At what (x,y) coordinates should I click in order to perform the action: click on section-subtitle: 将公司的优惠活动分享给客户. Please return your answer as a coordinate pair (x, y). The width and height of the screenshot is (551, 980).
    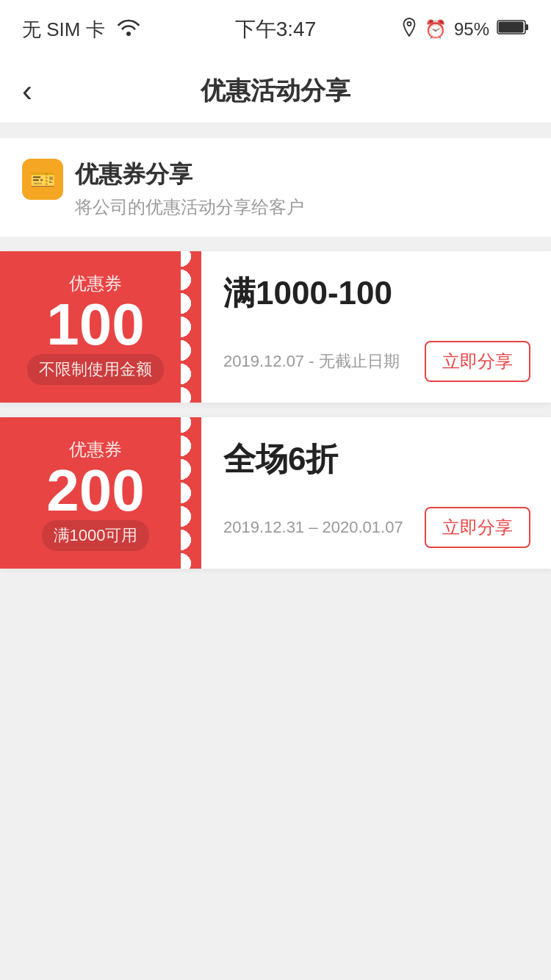
    Looking at the image, I should click on (190, 207).